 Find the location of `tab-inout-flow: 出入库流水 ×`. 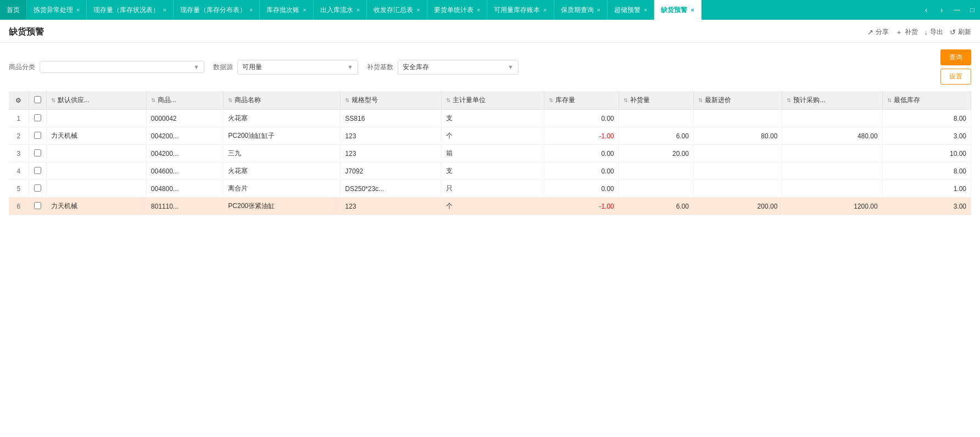

tab-inout-flow: 出入库流水 × is located at coordinates (341, 10).